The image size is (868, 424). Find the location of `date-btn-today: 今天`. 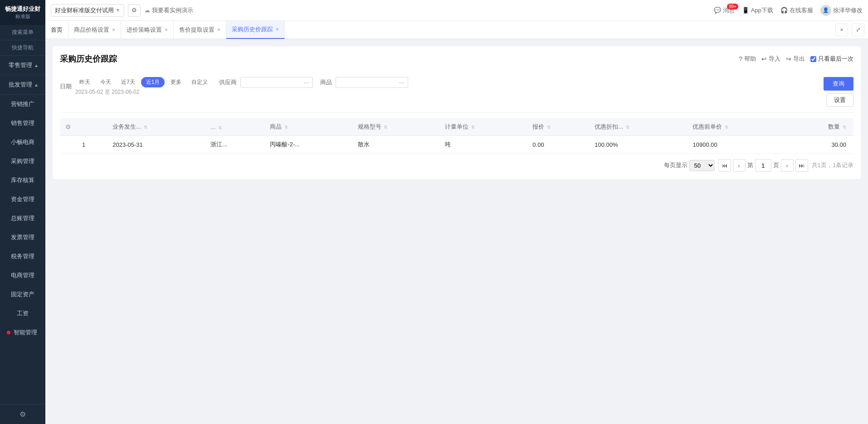

date-btn-today: 今天 is located at coordinates (106, 82).